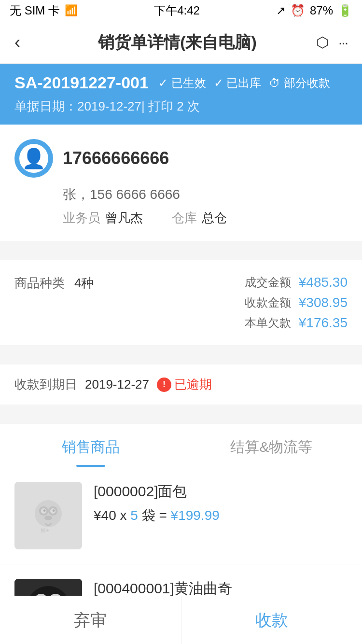  Describe the element at coordinates (105, 516) in the screenshot. I see `price-unit: ¥40` at that location.